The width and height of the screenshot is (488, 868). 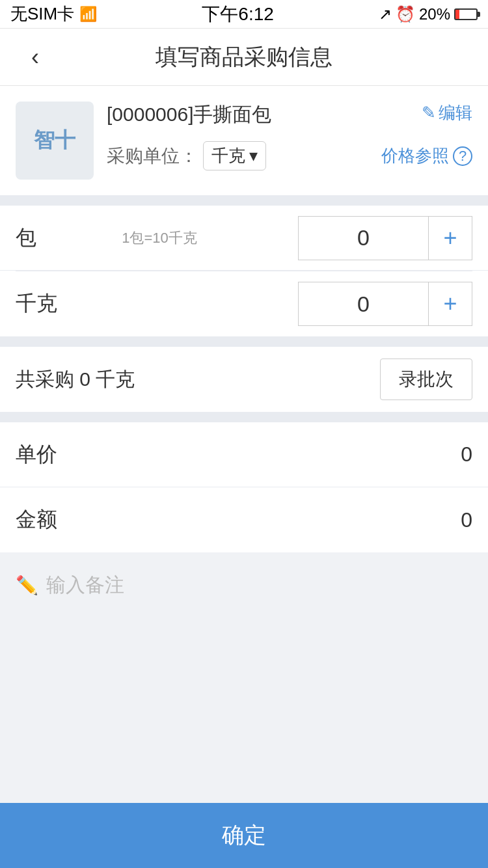 I want to click on price-ref-help-icon: ?, so click(x=463, y=156).